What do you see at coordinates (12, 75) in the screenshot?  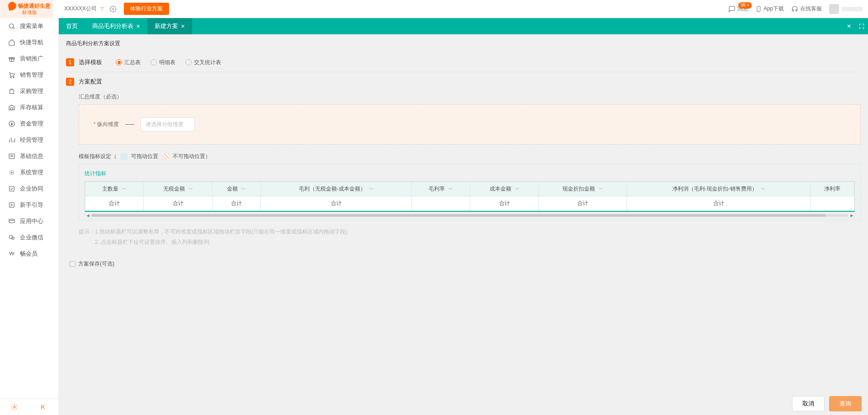 I see `cart-icon` at bounding box center [12, 75].